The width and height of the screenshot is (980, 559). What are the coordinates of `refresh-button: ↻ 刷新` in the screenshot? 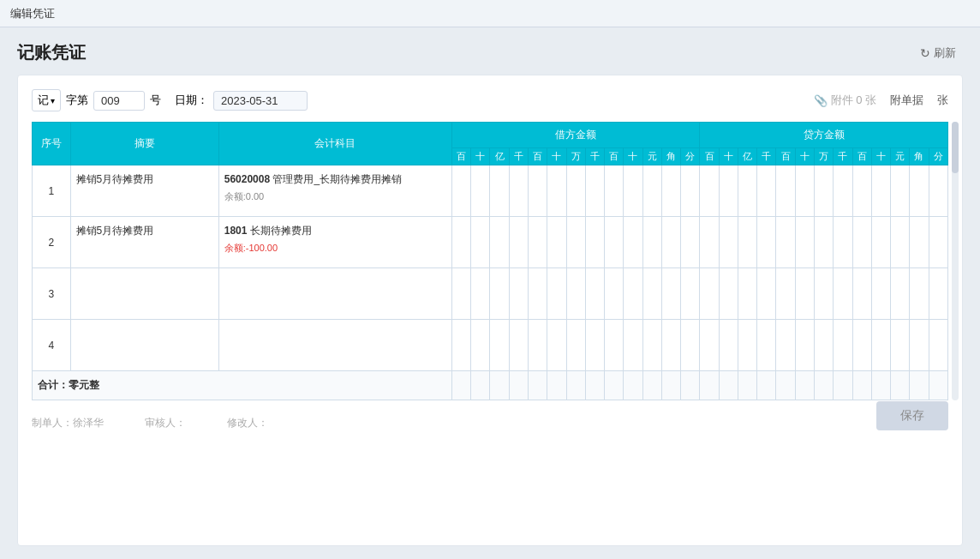 It's located at (938, 53).